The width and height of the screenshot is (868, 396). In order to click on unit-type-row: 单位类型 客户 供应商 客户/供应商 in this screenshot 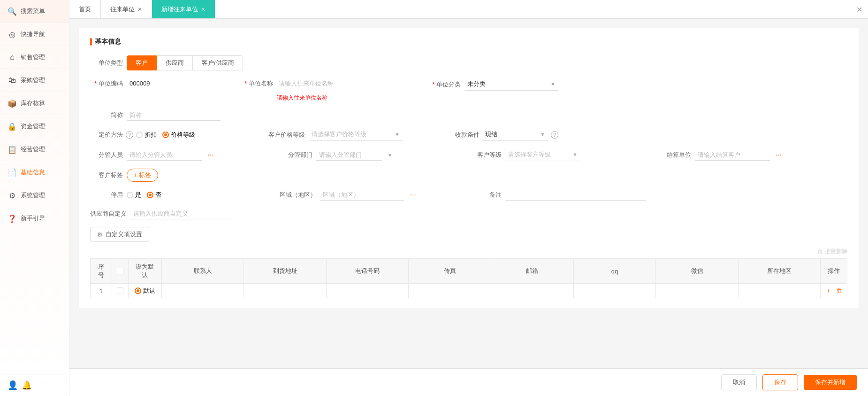, I will do `click(469, 63)`.